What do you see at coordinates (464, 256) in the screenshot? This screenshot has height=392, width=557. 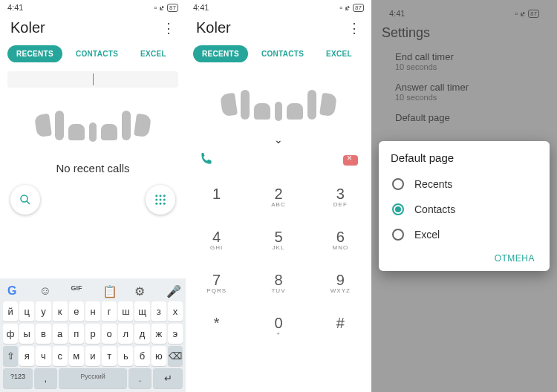 I see `dialog-cancel-button: ОТМЕНА` at bounding box center [464, 256].